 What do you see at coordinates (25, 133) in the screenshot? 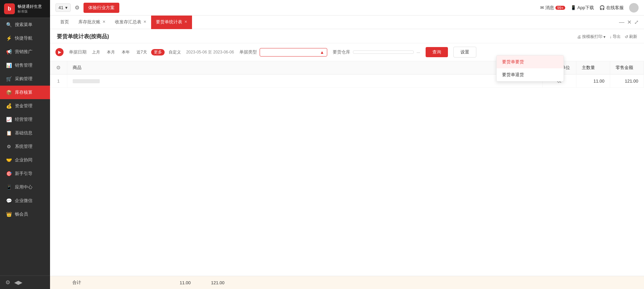
I see `sidebar-item-basic: 📋基础信息` at bounding box center [25, 133].